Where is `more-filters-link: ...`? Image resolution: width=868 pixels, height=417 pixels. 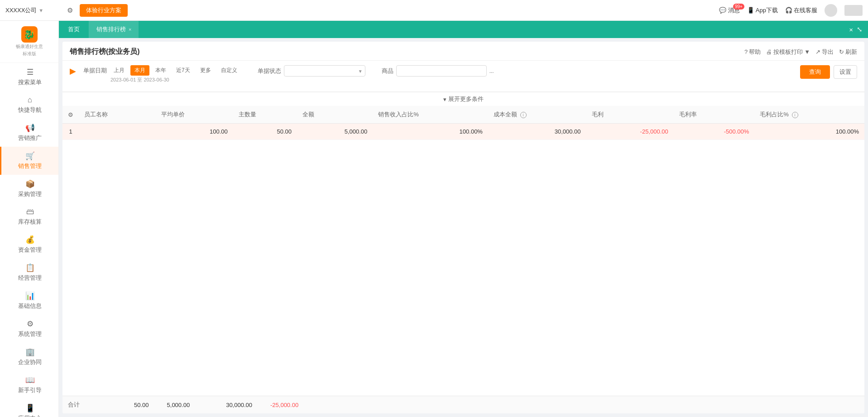 more-filters-link: ... is located at coordinates (492, 71).